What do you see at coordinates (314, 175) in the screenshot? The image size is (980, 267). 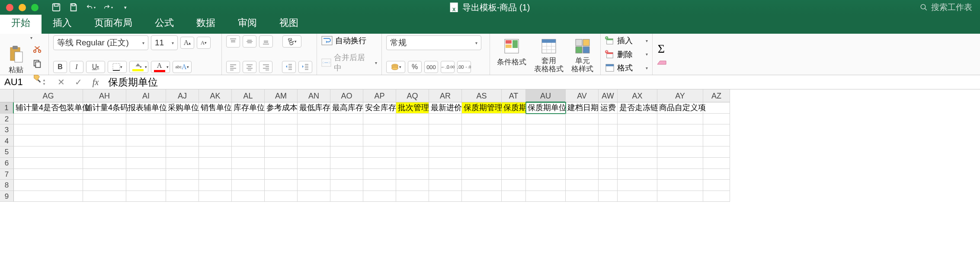 I see `cell-AN7` at bounding box center [314, 175].